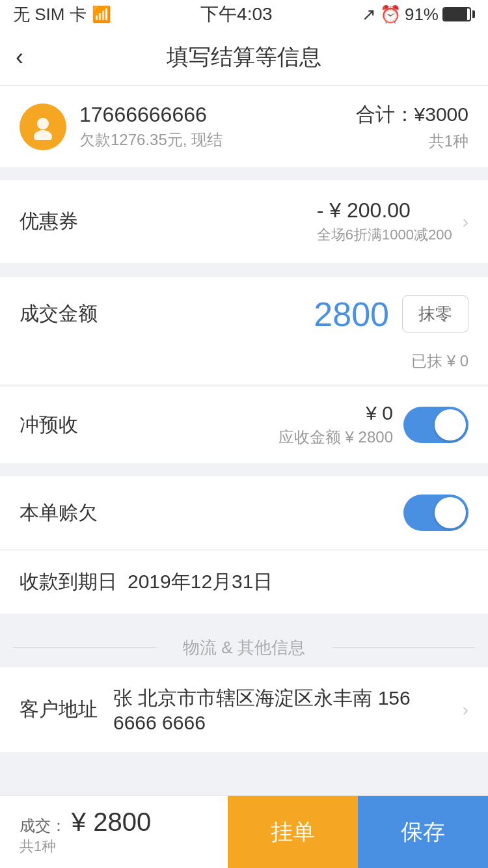  Describe the element at coordinates (62, 14) in the screenshot. I see `status-left: 无 SIM 卡 📶` at that location.